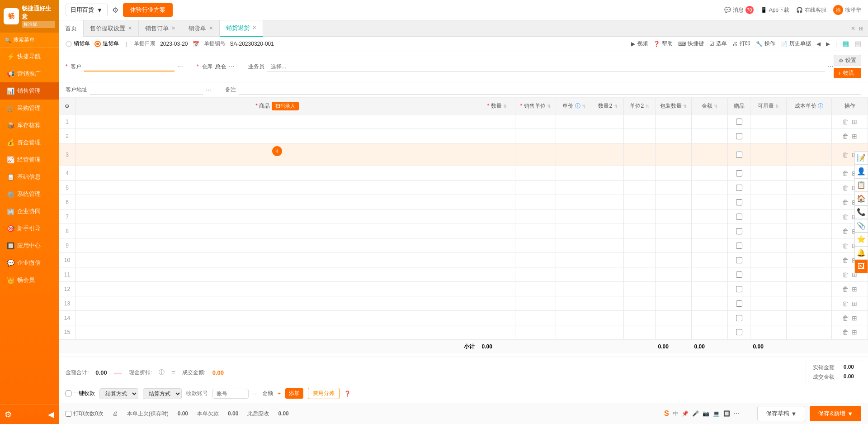  What do you see at coordinates (845, 202) in the screenshot?
I see `delete-btn-6: 🗑` at bounding box center [845, 202].